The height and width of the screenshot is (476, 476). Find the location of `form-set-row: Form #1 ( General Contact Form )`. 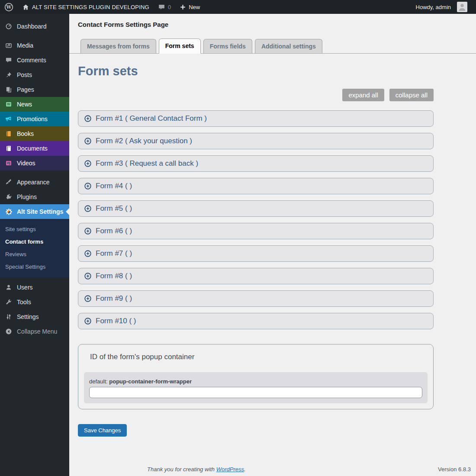

form-set-row: Form #1 ( General Contact Form ) is located at coordinates (256, 119).